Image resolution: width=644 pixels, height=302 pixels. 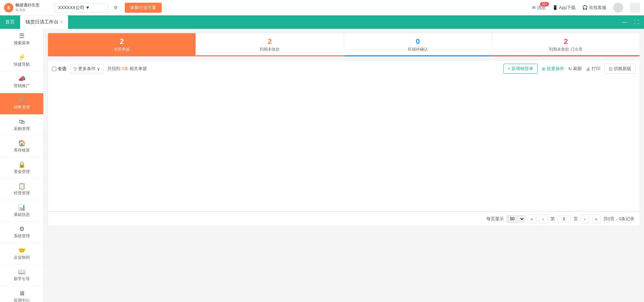 What do you see at coordinates (588, 69) in the screenshot?
I see `print-icon: 🖨` at bounding box center [588, 69].